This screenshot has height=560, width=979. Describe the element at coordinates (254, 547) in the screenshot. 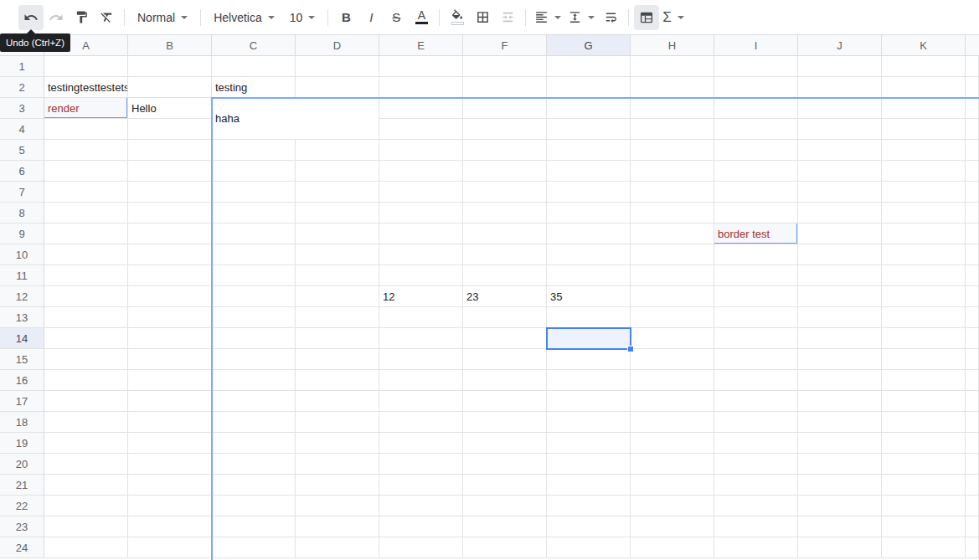

I see `cell-C24` at that location.